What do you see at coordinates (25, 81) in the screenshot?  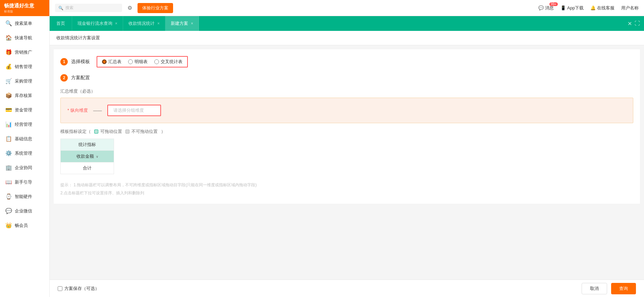 I see `sidebar-item-purchase: 🛒 采购管理` at bounding box center [25, 81].